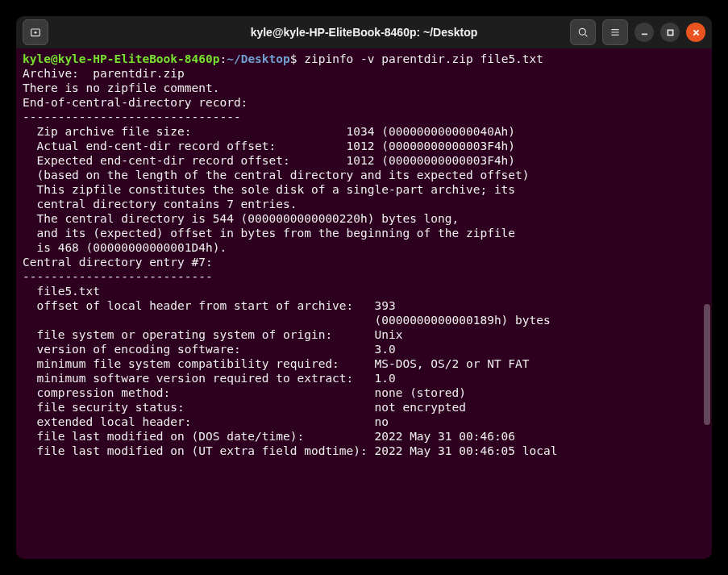 The image size is (728, 575). Describe the element at coordinates (364, 349) in the screenshot. I see `output-line: version of encoding software: 3.0` at that location.